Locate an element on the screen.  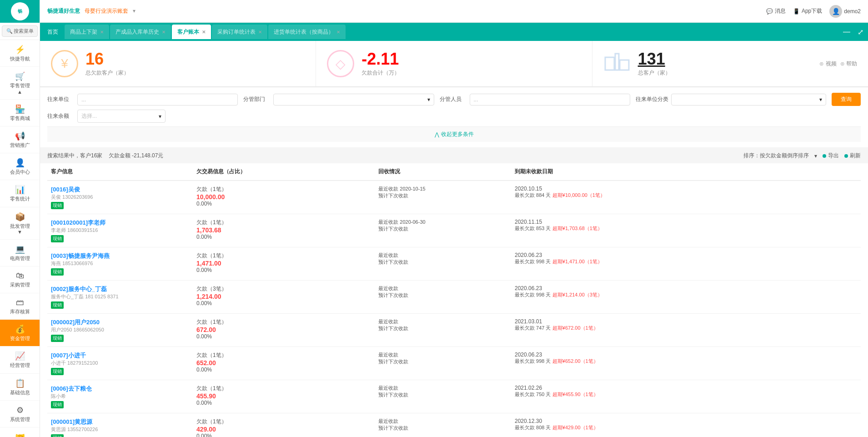
customer-cell-6: [0006]去下粮仓 陈小希 现销 is located at coordinates (120, 397).